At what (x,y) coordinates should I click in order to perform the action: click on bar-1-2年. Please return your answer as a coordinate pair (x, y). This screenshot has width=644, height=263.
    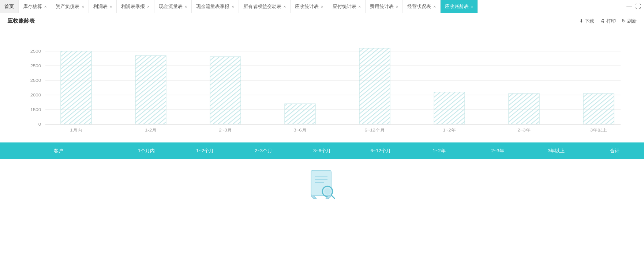
    Looking at the image, I should click on (449, 108).